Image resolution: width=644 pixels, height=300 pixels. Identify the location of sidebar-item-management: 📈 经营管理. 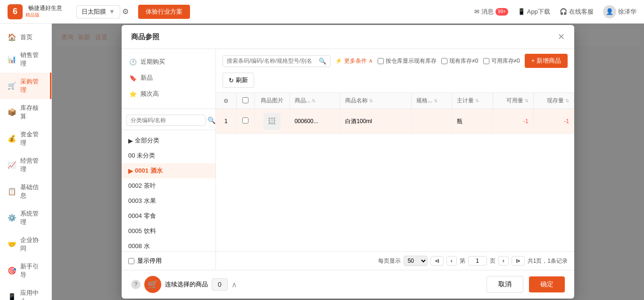
(25, 165).